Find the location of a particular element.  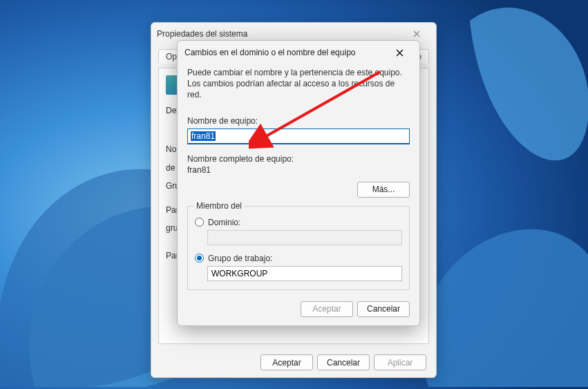

domain-input is located at coordinates (305, 238).